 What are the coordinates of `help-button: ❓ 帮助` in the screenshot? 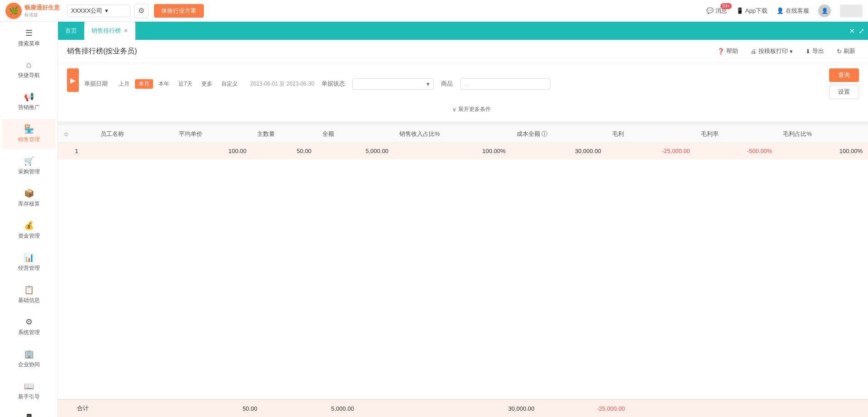 It's located at (728, 51).